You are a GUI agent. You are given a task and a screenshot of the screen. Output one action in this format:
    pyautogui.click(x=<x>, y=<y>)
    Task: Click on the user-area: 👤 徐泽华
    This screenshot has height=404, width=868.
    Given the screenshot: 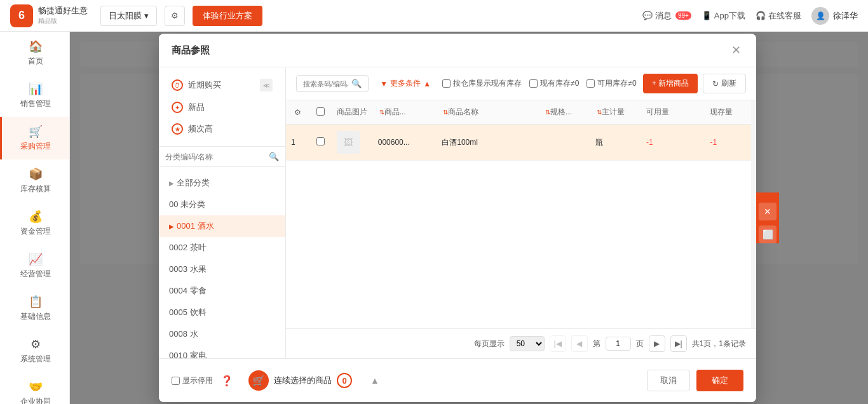 What is the action you would take?
    pyautogui.click(x=835, y=16)
    